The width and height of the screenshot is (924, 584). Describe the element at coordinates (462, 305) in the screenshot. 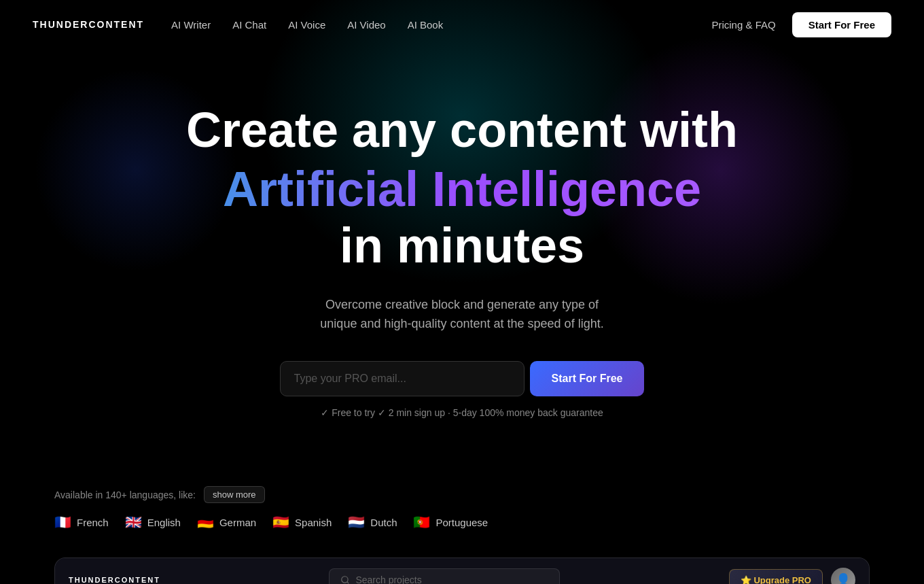

I see `hero-desc-line1: Overcome creative block and generate any…` at that location.